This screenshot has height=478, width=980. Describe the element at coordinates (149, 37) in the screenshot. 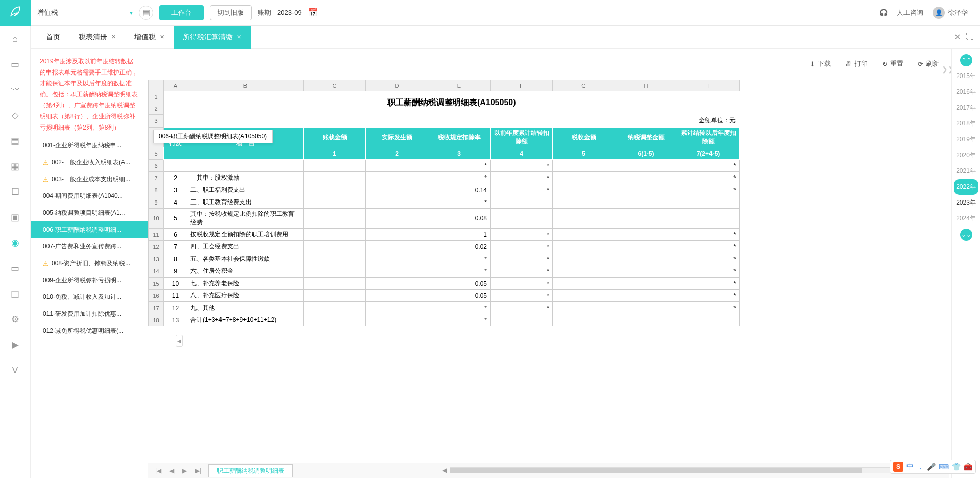

I see `tab-2: 增值税✕` at that location.